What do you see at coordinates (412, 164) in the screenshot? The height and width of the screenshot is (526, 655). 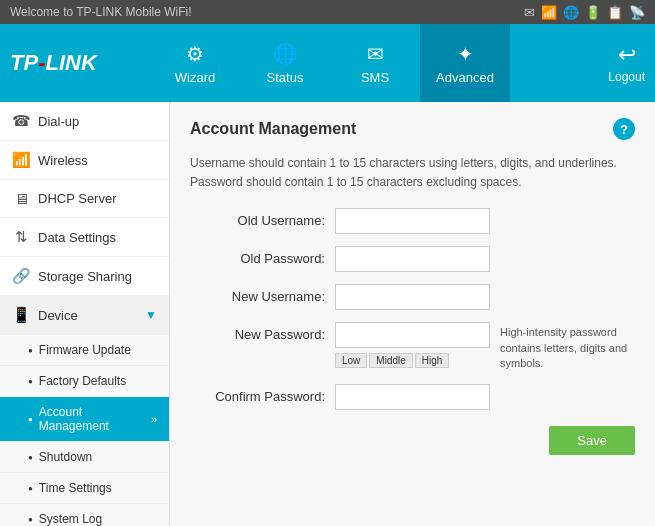 I see `info-line1: Username should contain 1 to 15 characte…` at bounding box center [412, 164].